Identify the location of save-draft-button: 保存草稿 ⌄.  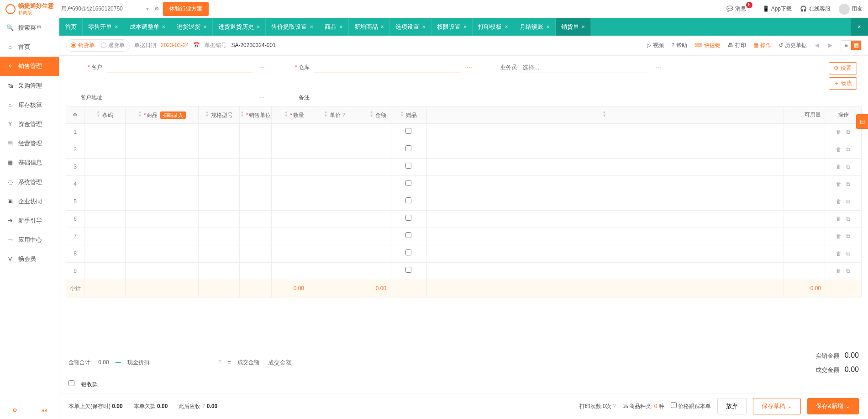
(777, 406).